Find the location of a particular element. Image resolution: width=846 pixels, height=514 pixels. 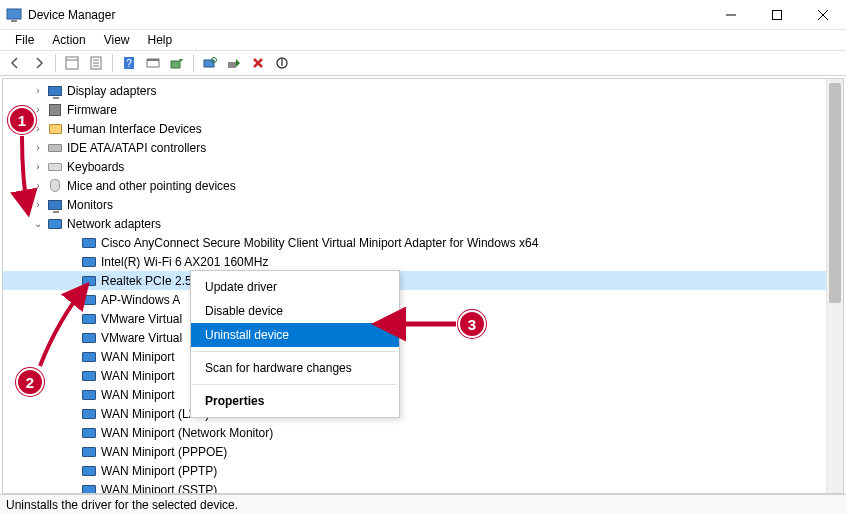

tree-item-label: VMware Virtual is located at coordinates (144, 338).